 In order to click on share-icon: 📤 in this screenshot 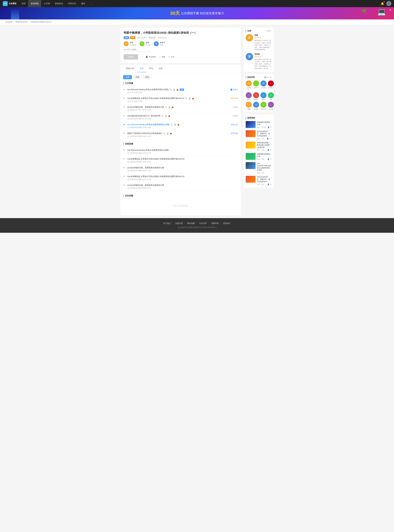, I will do `click(171, 134)`.